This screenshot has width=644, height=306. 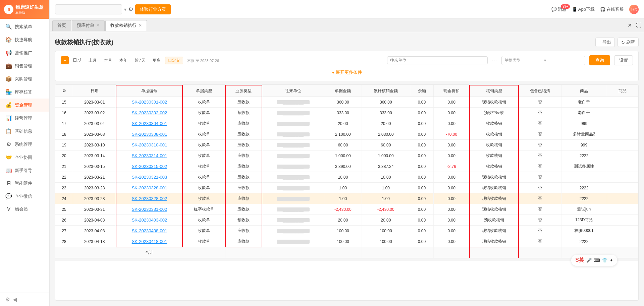 What do you see at coordinates (25, 209) in the screenshot?
I see `sidebar-item-14: V畅会员` at bounding box center [25, 209].